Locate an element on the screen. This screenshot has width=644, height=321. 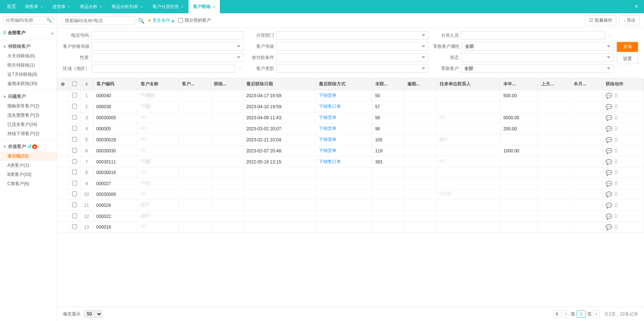
sidebar-item-abnormal: 囤购异常客户(2) is located at coordinates (28, 106).